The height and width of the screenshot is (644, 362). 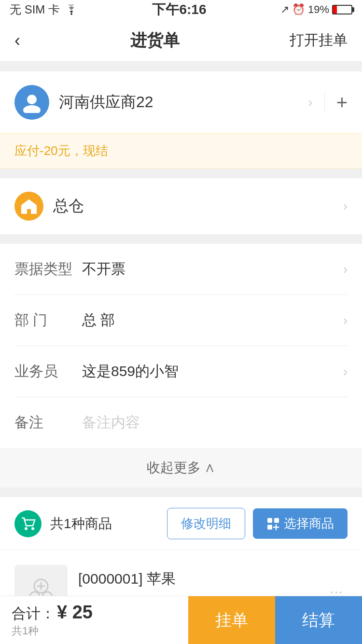 What do you see at coordinates (17, 41) in the screenshot?
I see `back-button: ‹` at bounding box center [17, 41].